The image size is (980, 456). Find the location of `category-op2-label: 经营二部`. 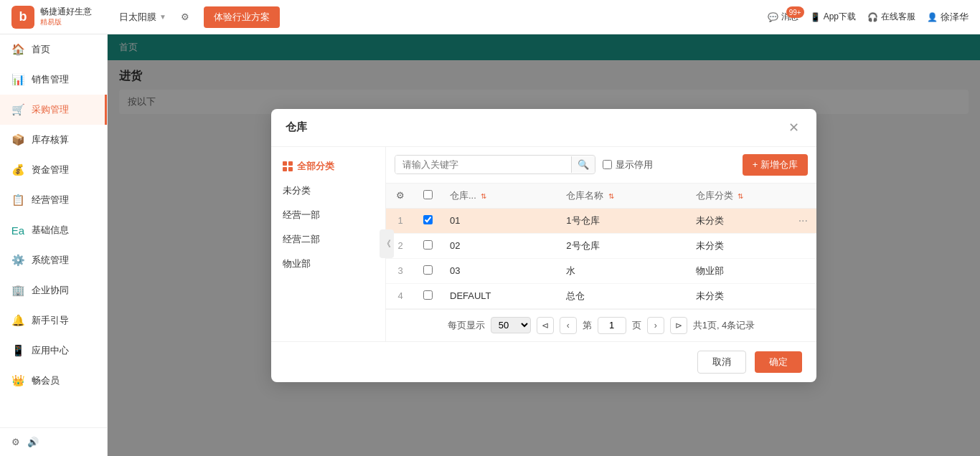

category-op2-label: 经营二部 is located at coordinates (301, 239).